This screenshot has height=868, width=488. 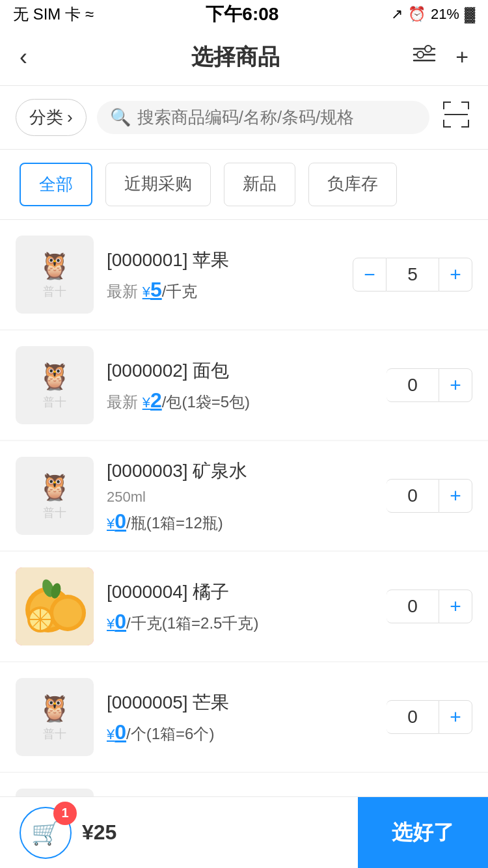 I want to click on price-unit: /个(1箱=6个), so click(x=170, y=734).